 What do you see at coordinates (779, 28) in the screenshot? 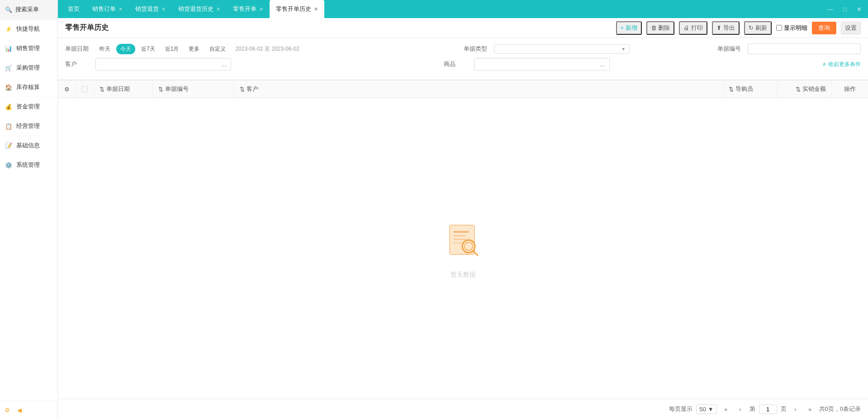
I see `display-detail-checkbox` at bounding box center [779, 28].